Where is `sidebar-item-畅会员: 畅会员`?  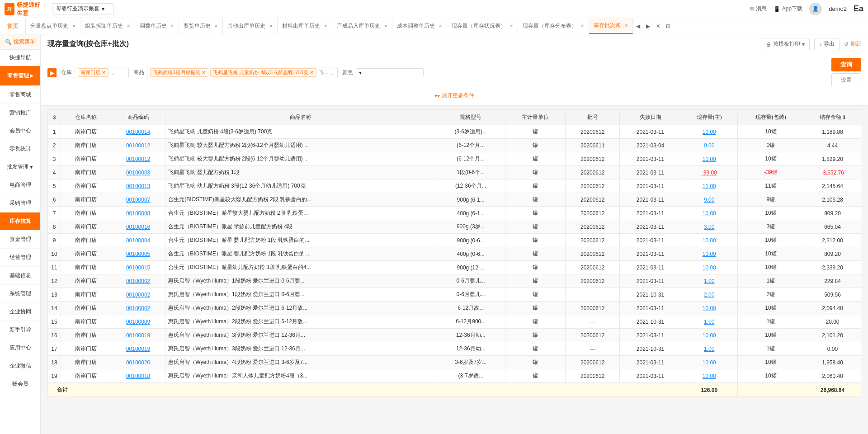 sidebar-item-畅会员: 畅会员 is located at coordinates (20, 384).